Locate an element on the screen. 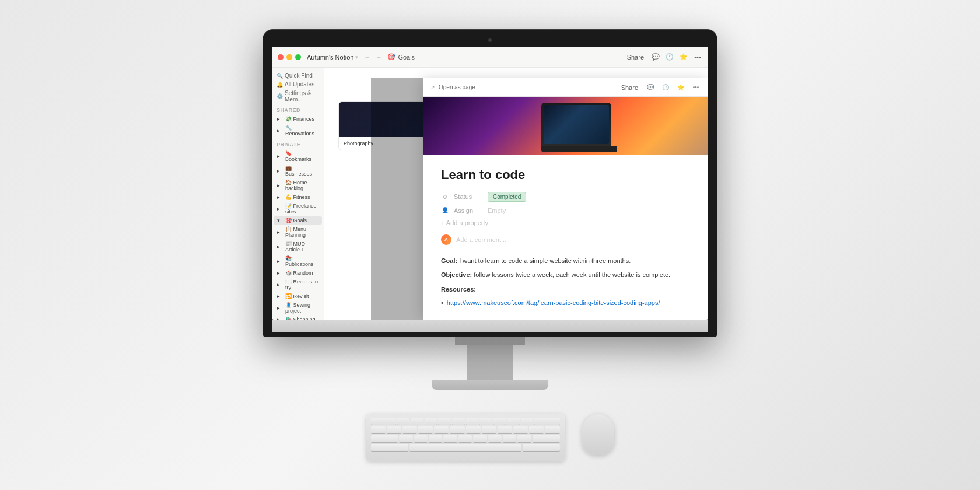 Image resolution: width=980 pixels, height=490 pixels. sidebar-item-recipes: ▸ 🍽️ Recipes to try is located at coordinates (298, 285).